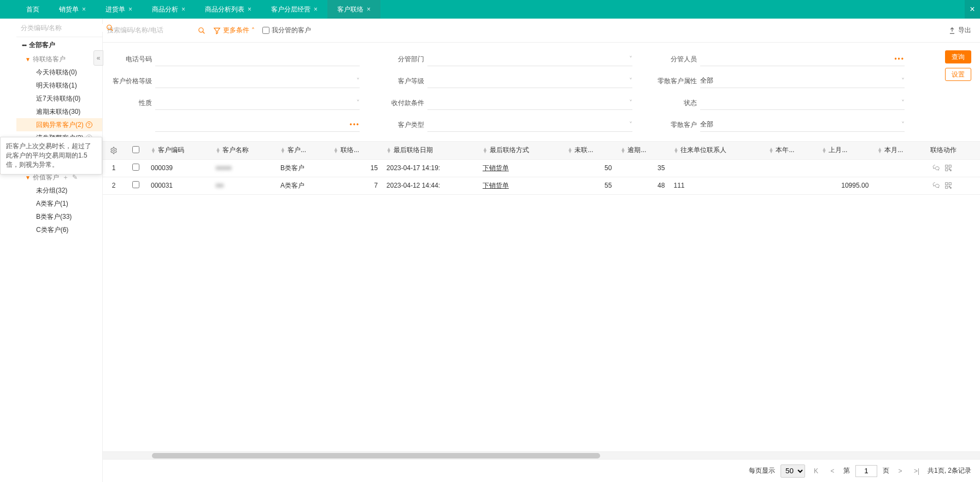  I want to click on sidebar-item-b: B类客户(33), so click(59, 217).